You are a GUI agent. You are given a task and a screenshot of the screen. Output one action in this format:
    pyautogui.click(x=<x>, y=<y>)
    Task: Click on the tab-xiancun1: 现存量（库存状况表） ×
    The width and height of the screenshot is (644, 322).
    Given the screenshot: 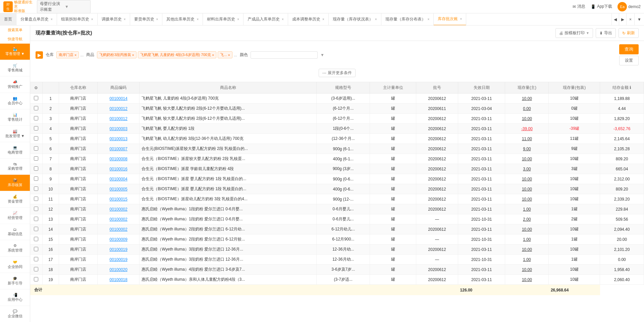 What is the action you would take?
    pyautogui.click(x=355, y=19)
    